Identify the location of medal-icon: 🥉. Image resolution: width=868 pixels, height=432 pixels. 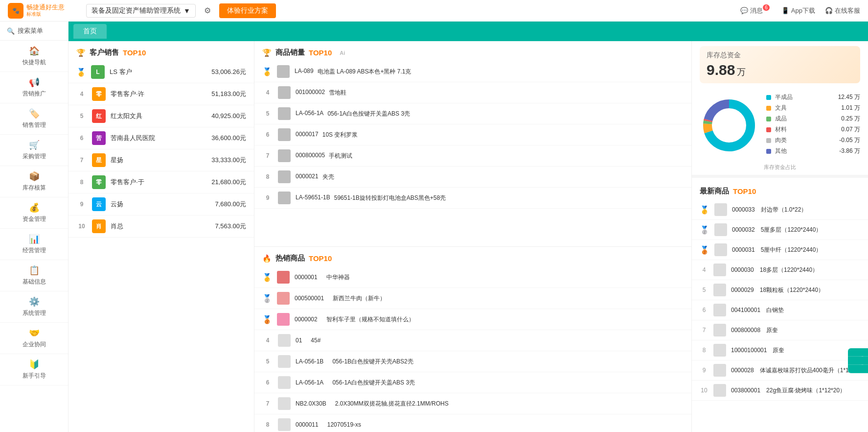
(267, 319).